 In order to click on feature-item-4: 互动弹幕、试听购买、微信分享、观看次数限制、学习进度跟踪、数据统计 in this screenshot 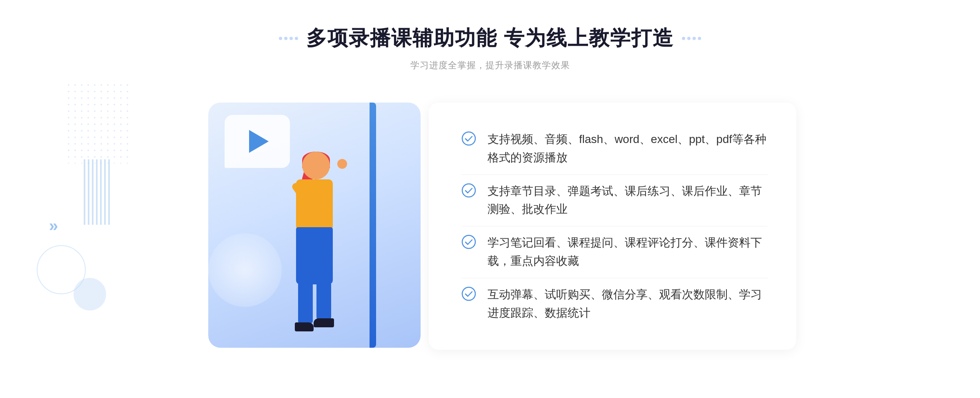, I will do `click(615, 304)`.